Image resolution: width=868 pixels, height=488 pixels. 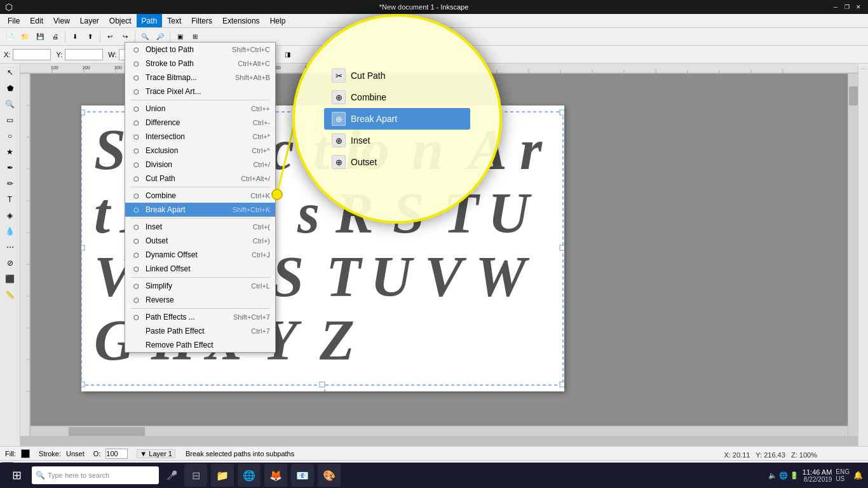 I want to click on menu-item-remove-path-effect: ⬡ Remove Path Effect, so click(x=200, y=345).